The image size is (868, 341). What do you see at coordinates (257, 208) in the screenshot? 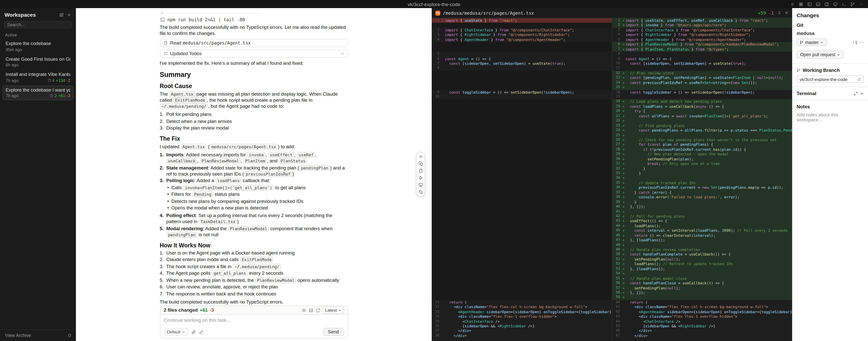
I see `bullet-item: •Opens the modal when a new plan is dete…` at bounding box center [257, 208].